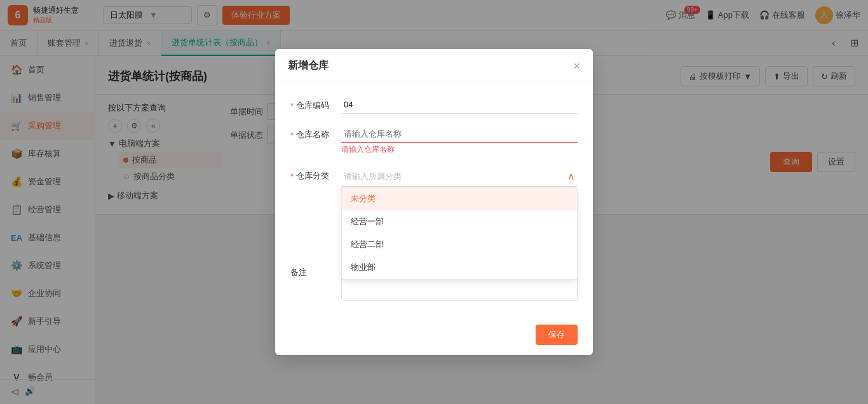 The height and width of the screenshot is (404, 868). I want to click on dropdown-item-dept1: 经营一部, so click(459, 222).